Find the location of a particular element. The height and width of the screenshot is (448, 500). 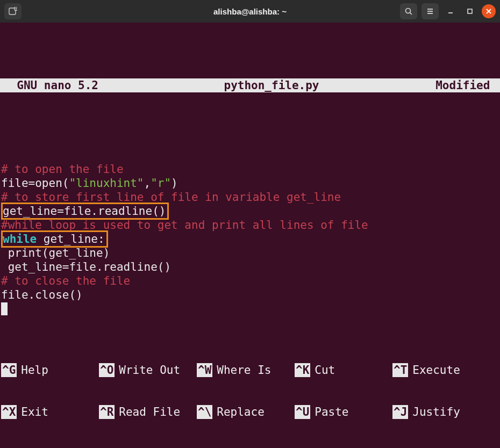

minimize-icon is located at coordinates (451, 11).